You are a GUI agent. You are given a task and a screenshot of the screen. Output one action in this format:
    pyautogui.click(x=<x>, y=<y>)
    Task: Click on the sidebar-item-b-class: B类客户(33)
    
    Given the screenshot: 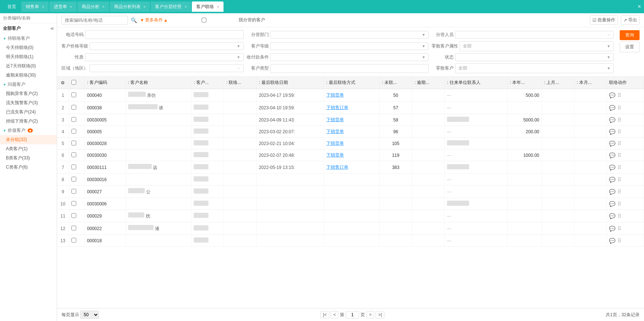 What is the action you would take?
    pyautogui.click(x=28, y=158)
    